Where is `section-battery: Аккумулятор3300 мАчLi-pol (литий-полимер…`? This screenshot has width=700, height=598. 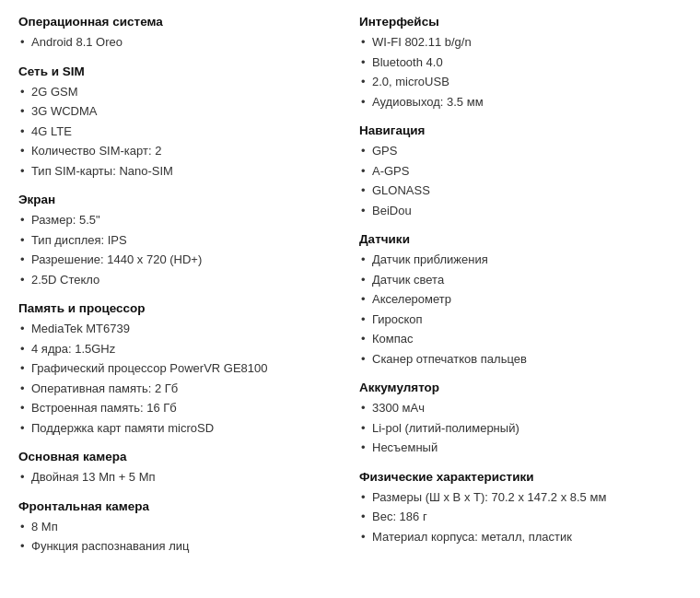
section-battery: Аккумулятор3300 мАчLi-pol (литий-полимер… is located at coordinates (520, 418).